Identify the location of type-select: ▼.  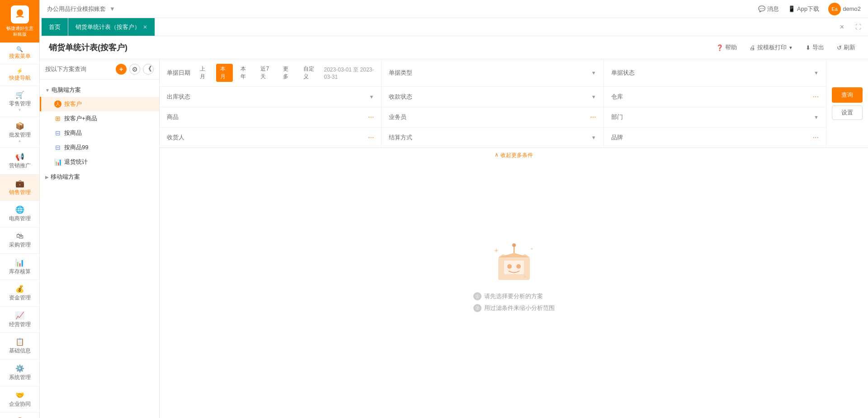
(507, 73).